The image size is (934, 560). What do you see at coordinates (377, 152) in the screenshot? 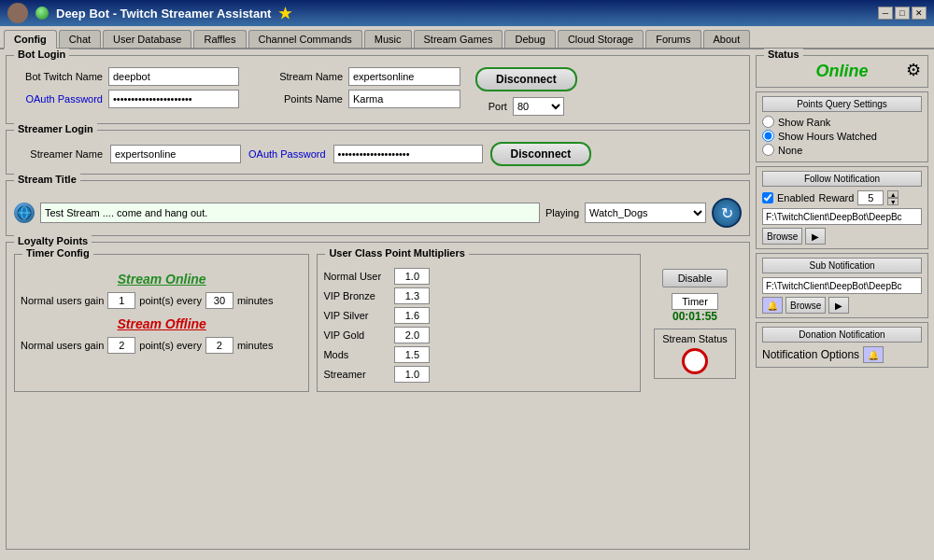
I see `streamer-login-section: Streamer Login Streamer Name OAuth Passw…` at bounding box center [377, 152].